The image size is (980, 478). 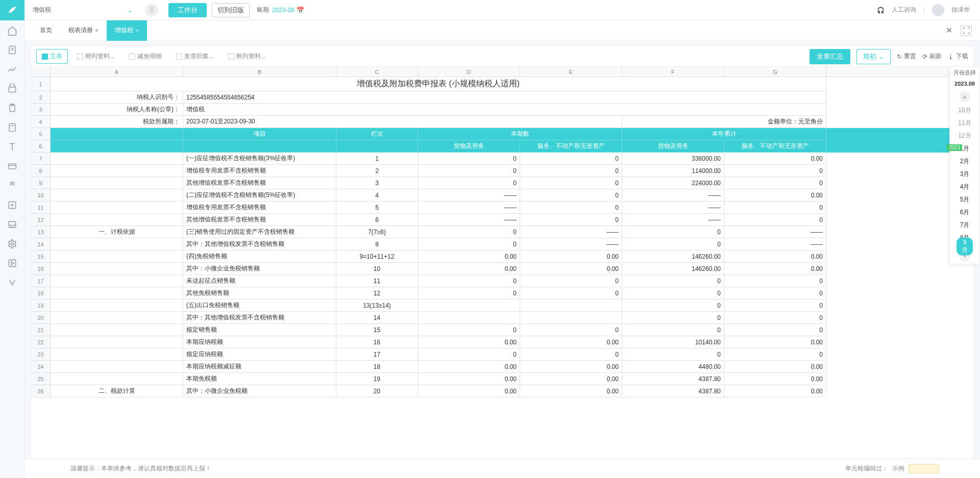 What do you see at coordinates (881, 10) in the screenshot?
I see `headset-icon: 🎧` at bounding box center [881, 10].